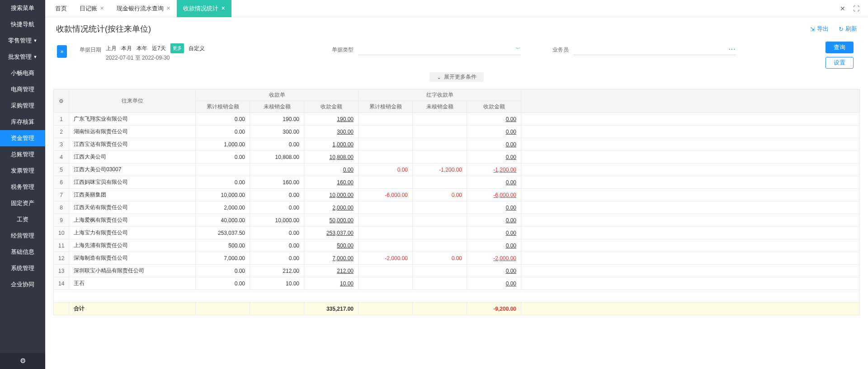 The image size is (868, 369). I want to click on table-row: 13深圳联宝小精品有限责任公司0.00212.00212.000.00, so click(457, 271).